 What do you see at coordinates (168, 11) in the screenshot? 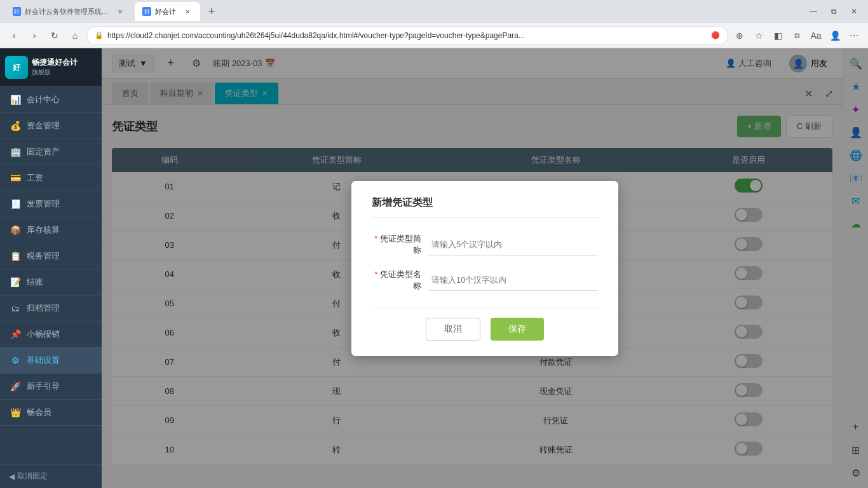
I see `browser-tab-2: 好 好会计 ✕` at bounding box center [168, 11].